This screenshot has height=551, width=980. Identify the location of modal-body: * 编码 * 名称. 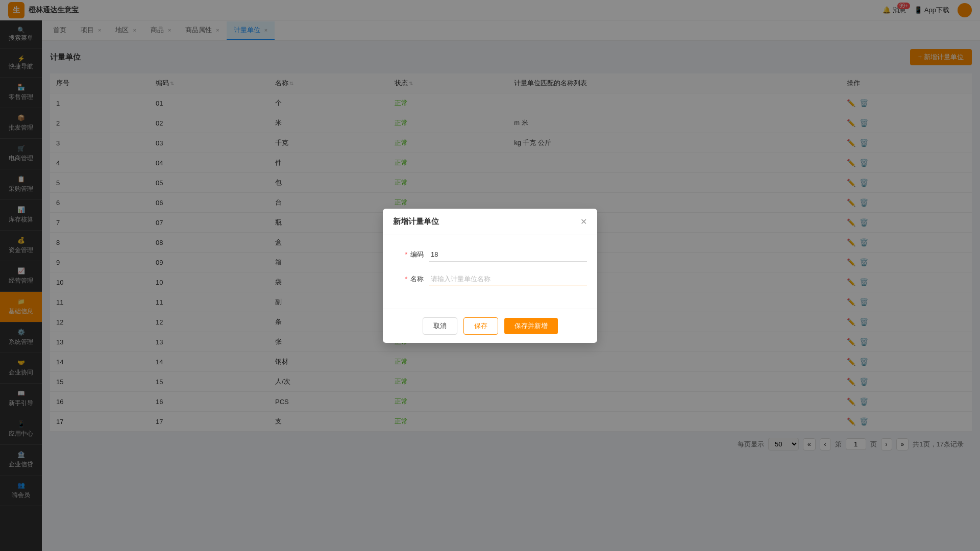
(490, 272).